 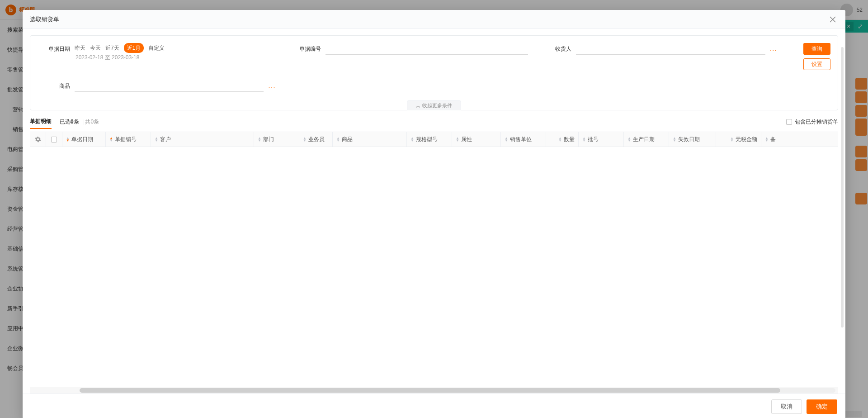 I want to click on column-header-chk, so click(x=54, y=139).